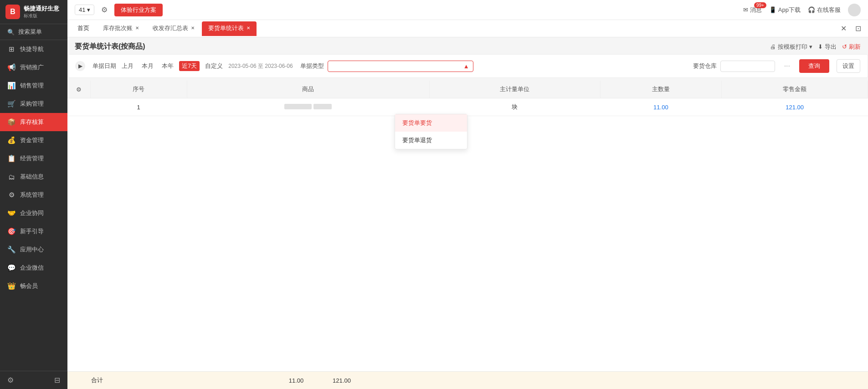 The width and height of the screenshot is (868, 389). I want to click on messages-button: ✉ 消息 99+, so click(753, 10).